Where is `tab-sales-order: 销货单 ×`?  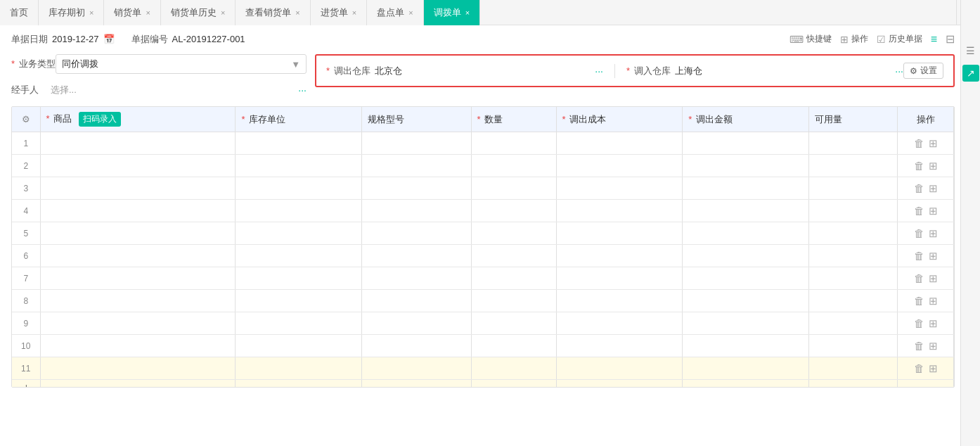 tab-sales-order: 销货单 × is located at coordinates (132, 13).